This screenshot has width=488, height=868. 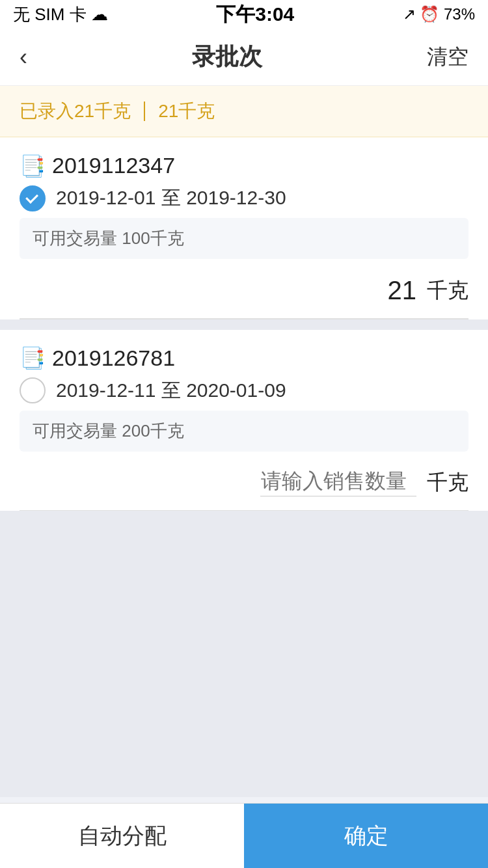 I want to click on status-right: ↗ ⏰ 73%, so click(x=439, y=14).